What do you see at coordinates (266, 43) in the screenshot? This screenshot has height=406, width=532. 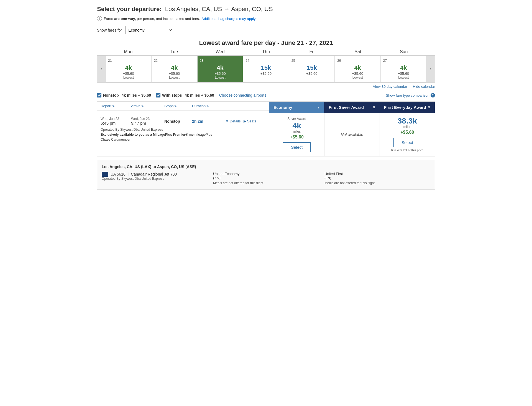 I see `calendar-title: Lowest award fare per day - June 21 - 27…` at bounding box center [266, 43].